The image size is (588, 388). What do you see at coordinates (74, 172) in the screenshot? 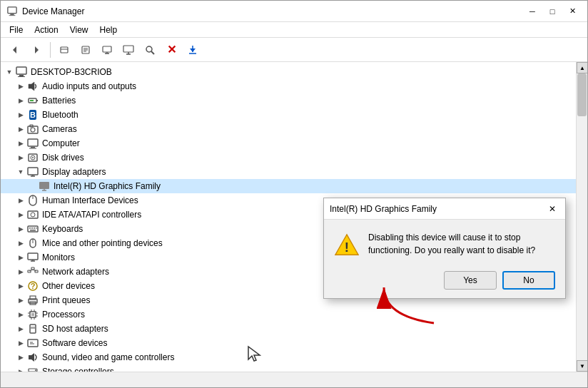
I see `display-label: Display adapters` at bounding box center [74, 172].